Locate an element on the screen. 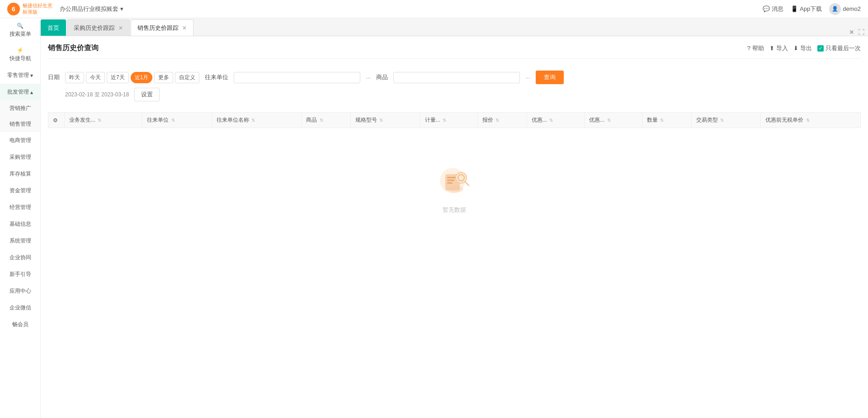  close-tab-action-icon: ✕ is located at coordinates (852, 32).